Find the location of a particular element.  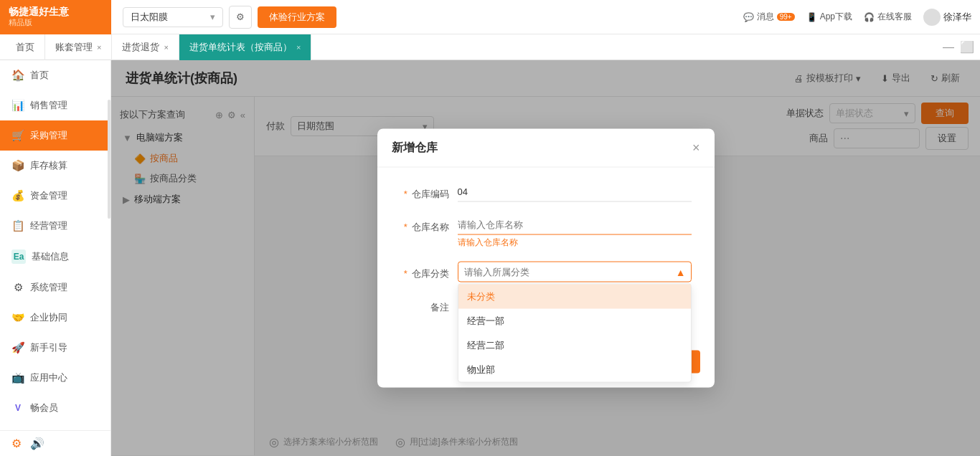

category-dropdown-arrow-icon: ▲ is located at coordinates (681, 272).